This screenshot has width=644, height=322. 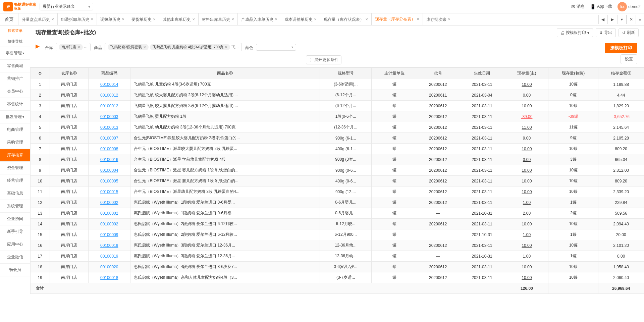 I want to click on cell-qty-main: -39.00, so click(x=527, y=117).